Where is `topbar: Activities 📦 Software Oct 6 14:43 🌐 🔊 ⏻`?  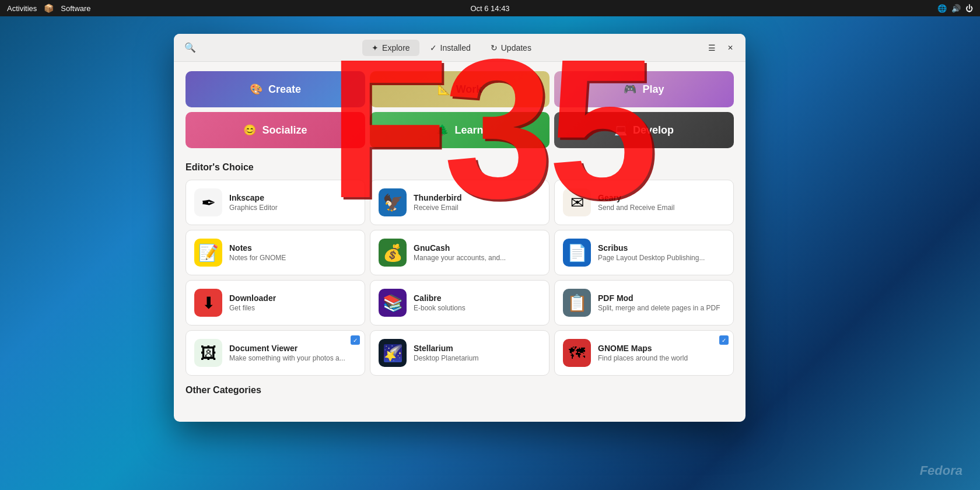
topbar: Activities 📦 Software Oct 6 14:43 🌐 🔊 ⏻ is located at coordinates (490, 8).